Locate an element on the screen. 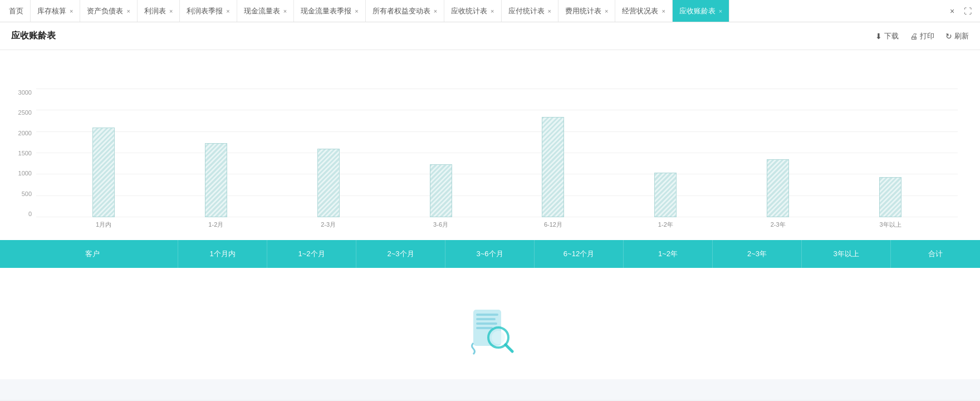 The width and height of the screenshot is (980, 401). tab-home: 首页 is located at coordinates (17, 11).